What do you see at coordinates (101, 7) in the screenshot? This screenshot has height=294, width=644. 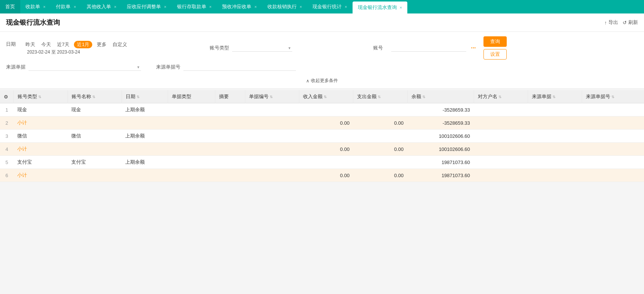 I see `nav-other-income: 其他收入单 ×` at bounding box center [101, 7].